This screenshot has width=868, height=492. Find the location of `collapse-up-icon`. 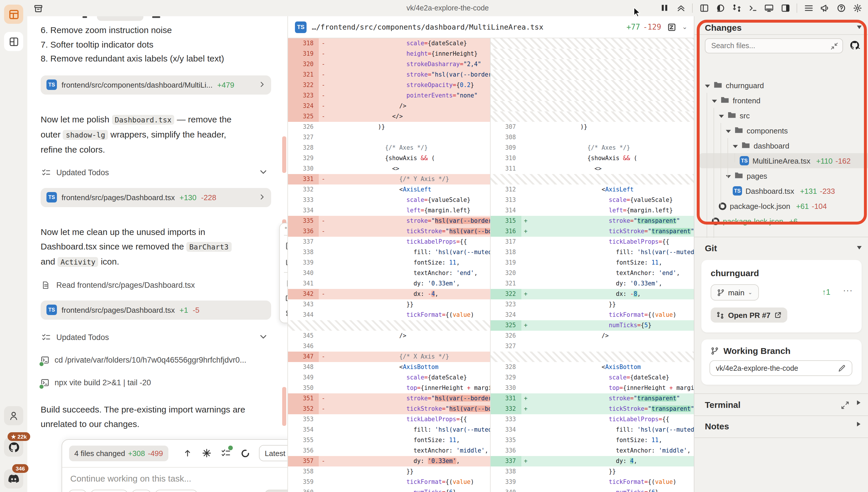

collapse-up-icon is located at coordinates (681, 8).